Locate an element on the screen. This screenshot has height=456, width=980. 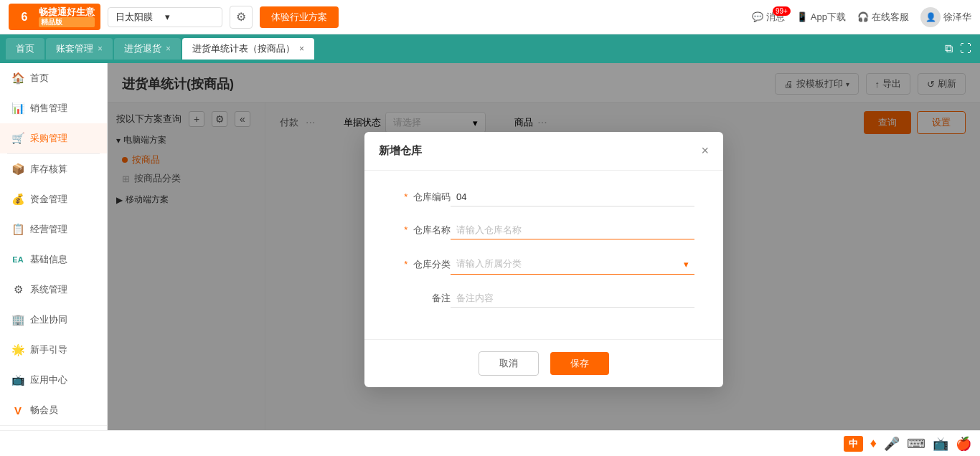
form-row-code: * 仓库编码 is located at coordinates (544, 197).